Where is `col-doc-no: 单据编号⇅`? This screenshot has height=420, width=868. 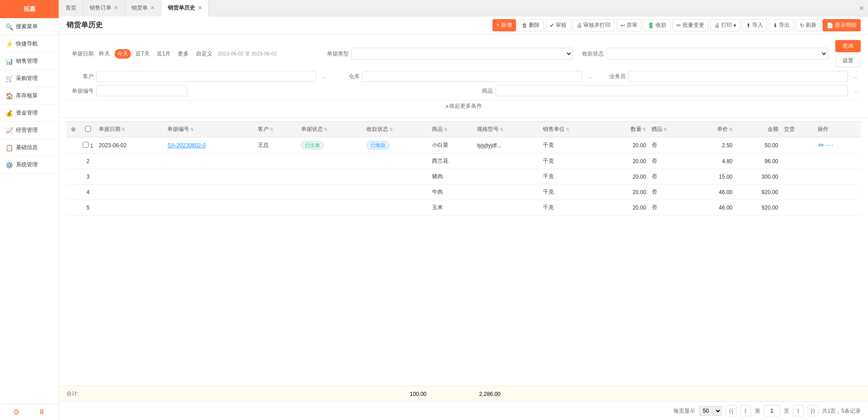 col-doc-no: 单据编号⇅ is located at coordinates (210, 130).